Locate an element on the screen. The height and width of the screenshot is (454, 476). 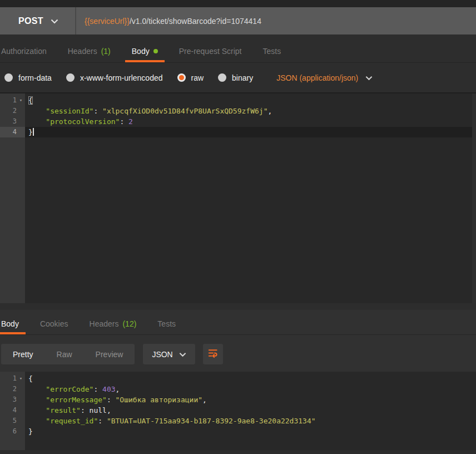
tab-tests: Tests is located at coordinates (272, 52).